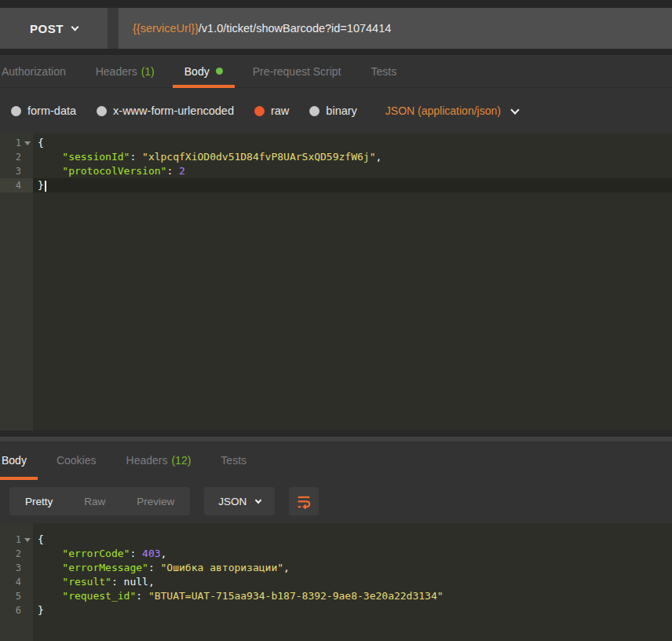 The image size is (672, 641). I want to click on json-key: "result", so click(86, 581).